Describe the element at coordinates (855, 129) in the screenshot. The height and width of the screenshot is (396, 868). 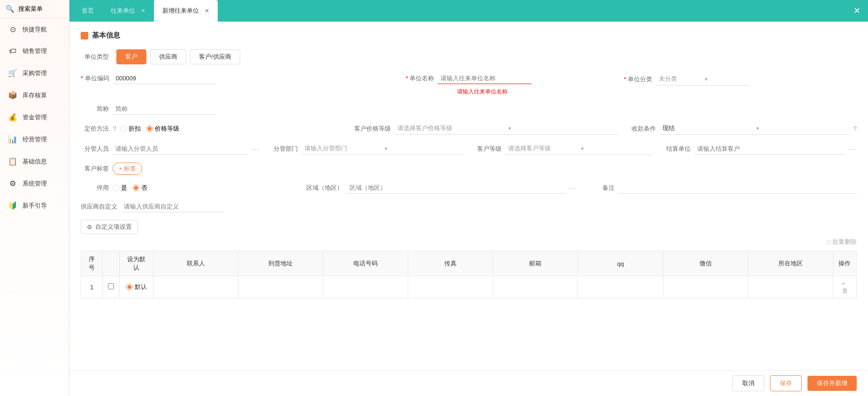
I see `payment-help-icon: ?` at that location.